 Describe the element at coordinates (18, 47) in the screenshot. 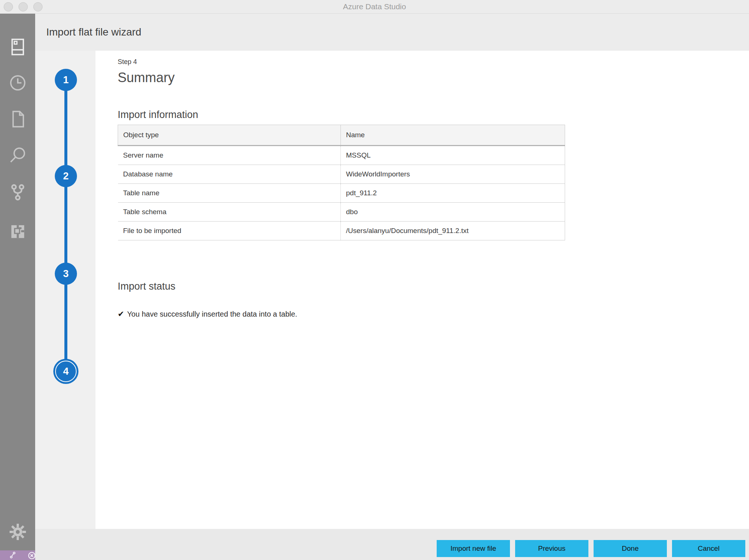

I see `sidebar-item-connections` at that location.